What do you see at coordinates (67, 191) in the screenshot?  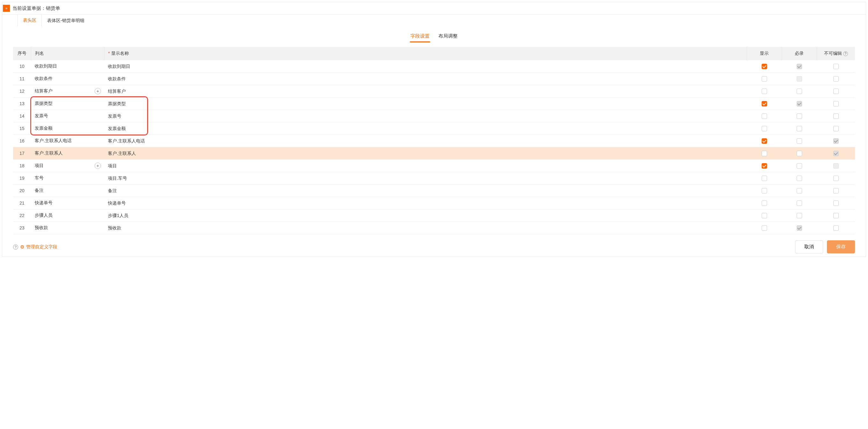 I see `cell-col-name: 备注` at bounding box center [67, 191].